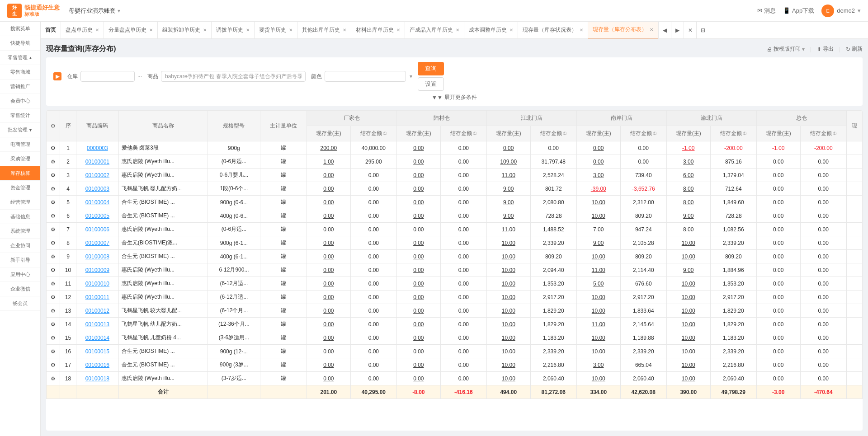  What do you see at coordinates (20, 275) in the screenshot?
I see `sidebar-item-appcenter: 应用中心` at bounding box center [20, 275].